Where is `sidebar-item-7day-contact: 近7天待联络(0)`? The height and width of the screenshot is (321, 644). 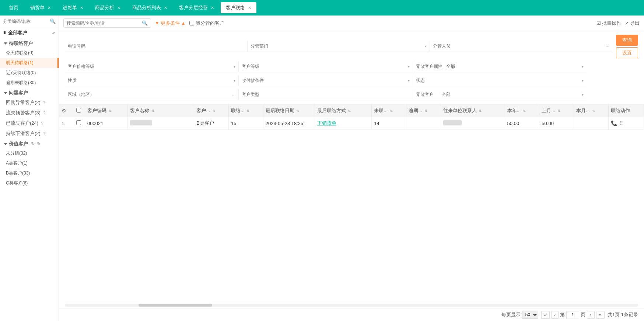
sidebar-item-7day-contact: 近7天待联络(0) is located at coordinates (29, 73).